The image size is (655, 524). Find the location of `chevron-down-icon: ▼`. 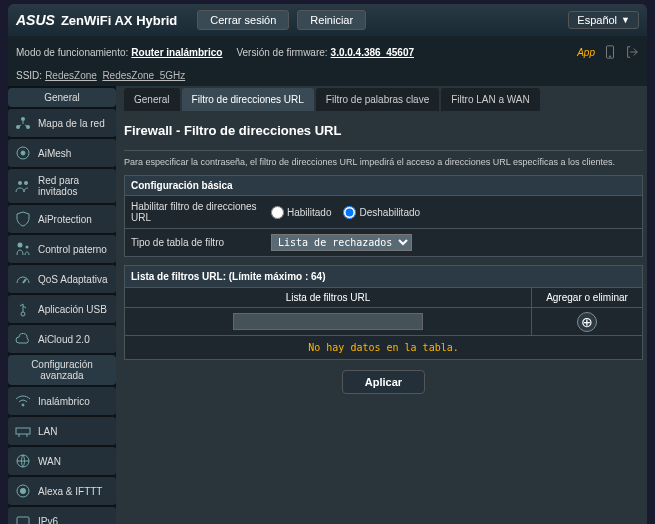

chevron-down-icon: ▼ is located at coordinates (626, 20).